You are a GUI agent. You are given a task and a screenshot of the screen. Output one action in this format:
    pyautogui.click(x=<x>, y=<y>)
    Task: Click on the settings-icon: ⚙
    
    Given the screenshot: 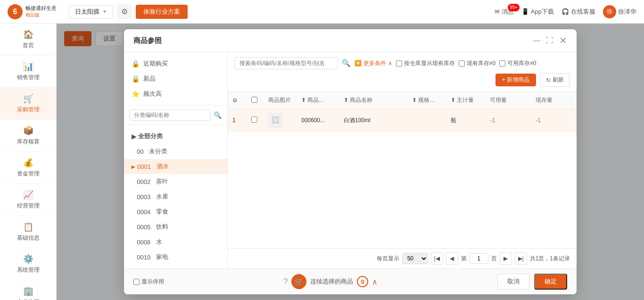 What is the action you would take?
    pyautogui.click(x=124, y=12)
    